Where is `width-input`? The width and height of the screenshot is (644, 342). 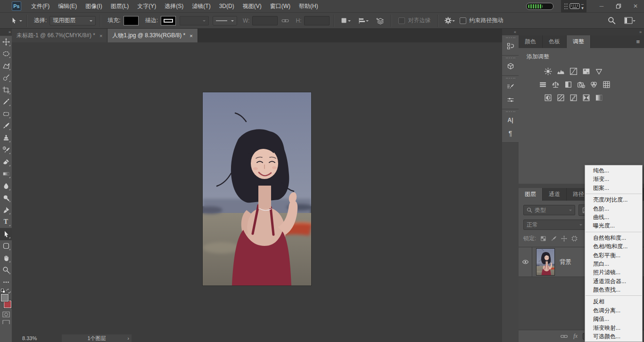
width-input is located at coordinates (265, 21).